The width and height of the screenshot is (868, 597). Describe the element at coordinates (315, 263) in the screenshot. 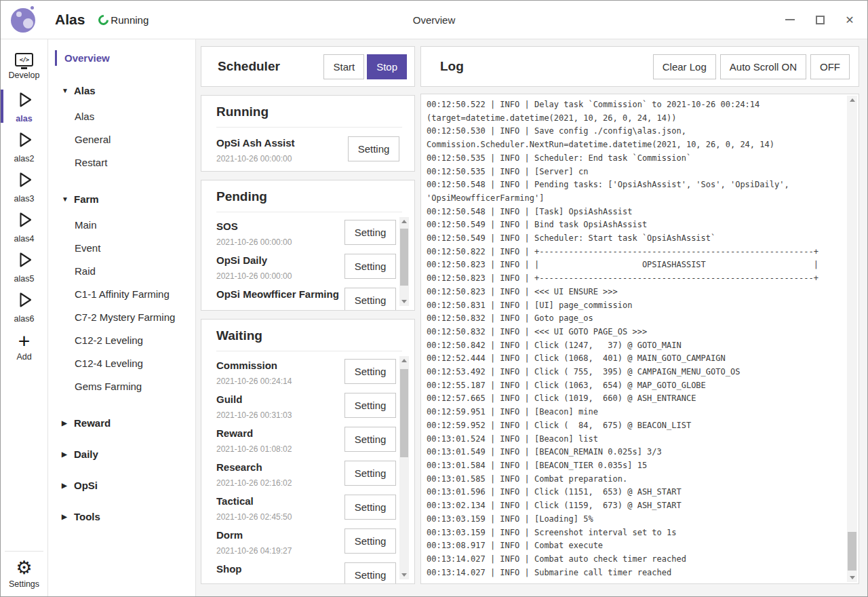

I see `group-body: SOS2021-10-26 00:00:00SettingOpSi Daily2…` at that location.